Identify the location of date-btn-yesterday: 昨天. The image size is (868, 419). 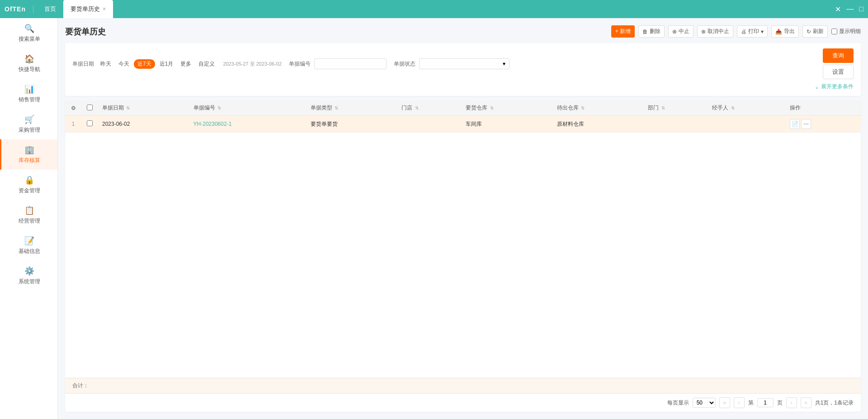
(106, 64).